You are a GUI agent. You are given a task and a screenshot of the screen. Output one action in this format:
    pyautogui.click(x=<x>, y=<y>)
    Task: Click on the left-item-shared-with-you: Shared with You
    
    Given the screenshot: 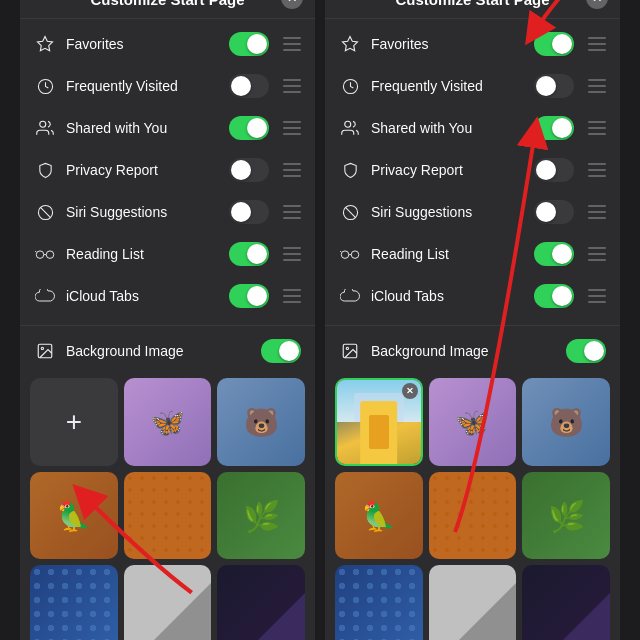 What is the action you would take?
    pyautogui.click(x=168, y=128)
    